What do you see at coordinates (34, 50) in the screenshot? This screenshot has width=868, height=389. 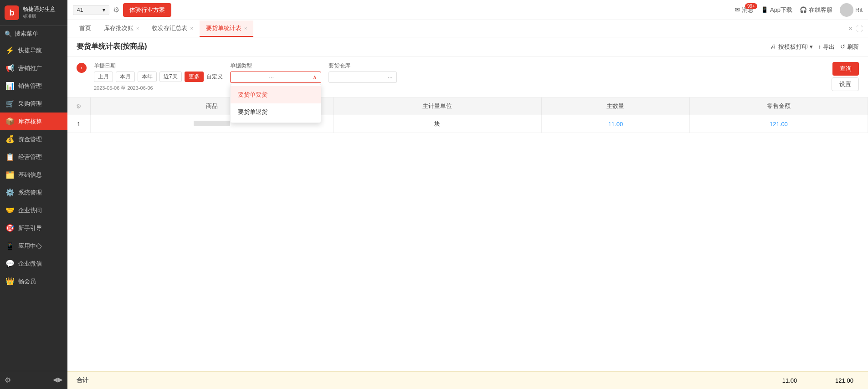 I see `sidebar-item-shortcut: ⚡ 快捷导航` at bounding box center [34, 50].